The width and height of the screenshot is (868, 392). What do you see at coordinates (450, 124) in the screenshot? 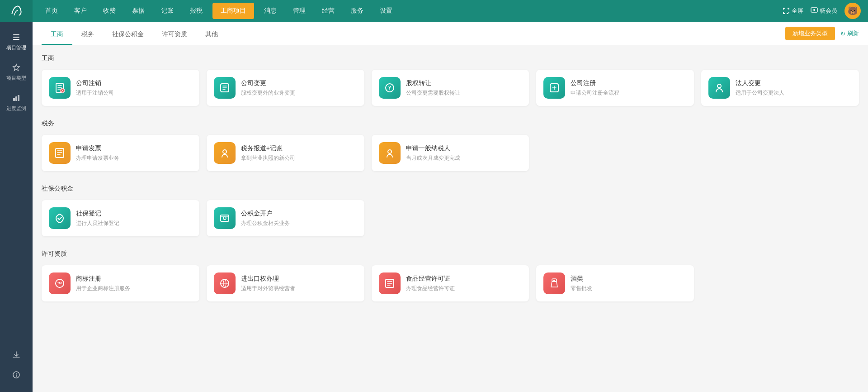
I see `section-title: 税务` at bounding box center [450, 124].